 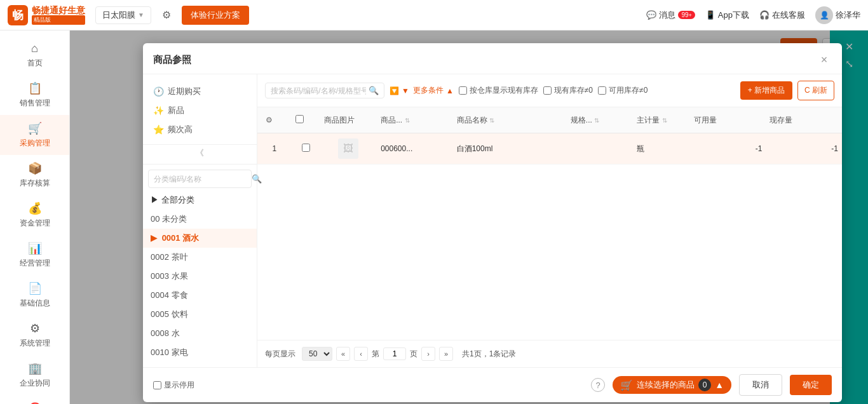 I want to click on category-item-0001: ▶ 0001 酒水, so click(x=200, y=238).